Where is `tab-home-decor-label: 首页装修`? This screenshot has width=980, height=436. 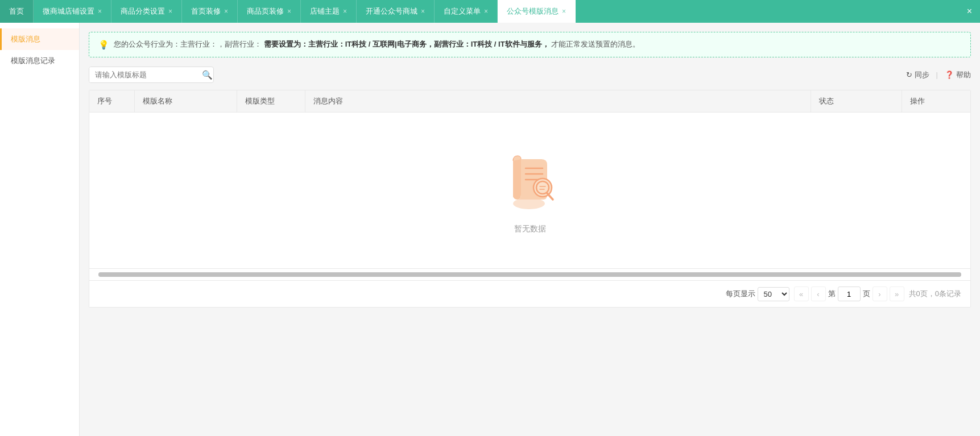
tab-home-decor-label: 首页装修 is located at coordinates (206, 11).